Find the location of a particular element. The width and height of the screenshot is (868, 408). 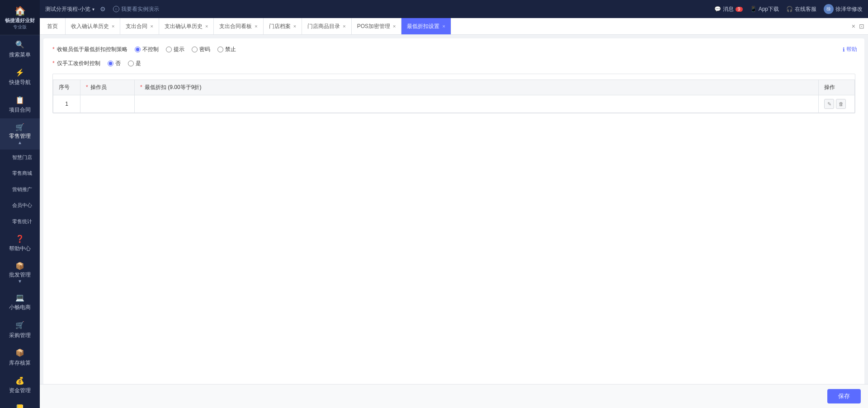

sidebar-item-retail-mall: 零售商城 is located at coordinates (20, 174).